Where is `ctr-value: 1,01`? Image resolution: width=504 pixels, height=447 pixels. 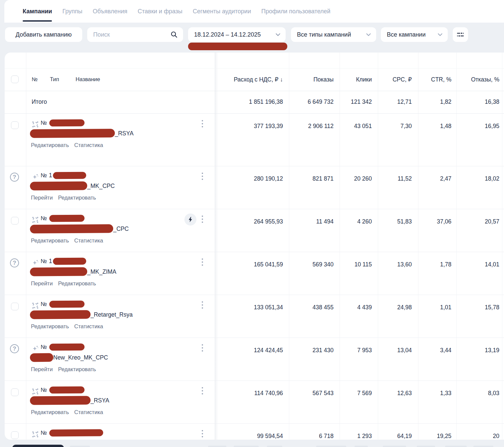 ctr-value: 1,01 is located at coordinates (436, 307).